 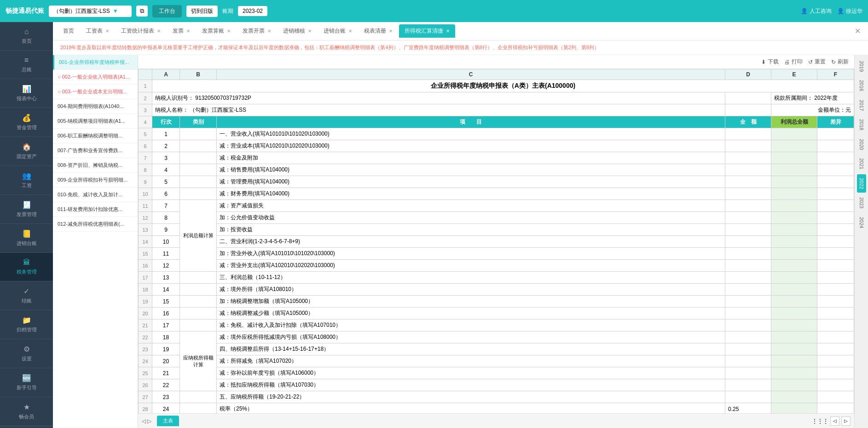 What do you see at coordinates (835, 421) in the screenshot?
I see `scroll-left-btn: ◁` at bounding box center [835, 421].